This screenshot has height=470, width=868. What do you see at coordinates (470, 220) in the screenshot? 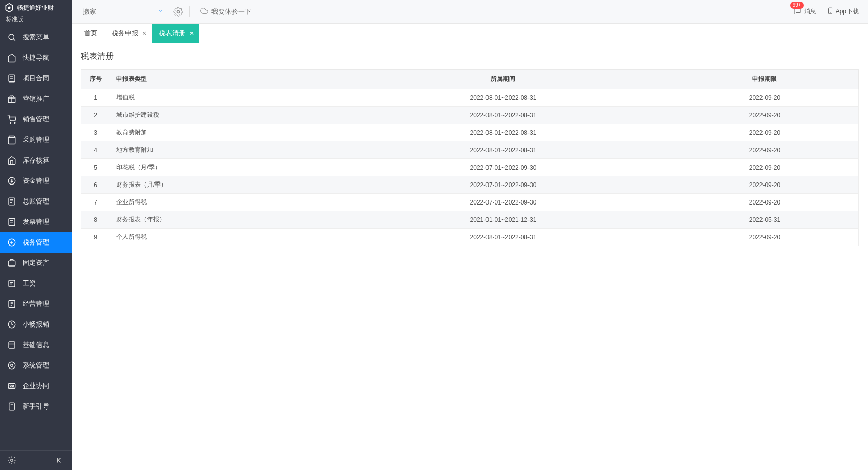
I see `table-row: 8财务报表（年报）2021-01-01~2021-12-312022-05-31` at bounding box center [470, 220].